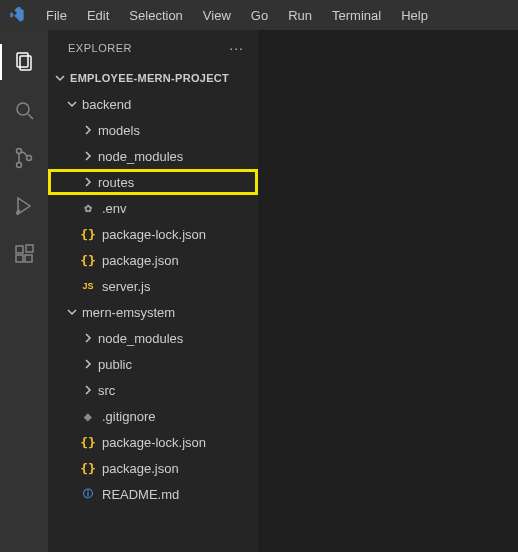 This screenshot has width=518, height=552. Describe the element at coordinates (356, 16) in the screenshot. I see `menu-terminal: Terminal` at that location.